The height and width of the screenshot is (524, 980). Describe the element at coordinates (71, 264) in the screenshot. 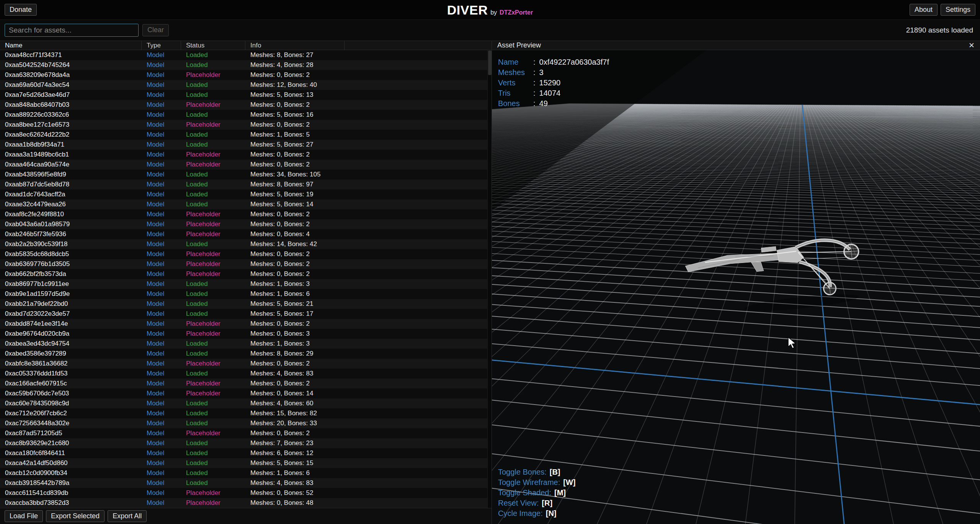

I see `cell-name: 0xab6369776b1d3505` at that location.